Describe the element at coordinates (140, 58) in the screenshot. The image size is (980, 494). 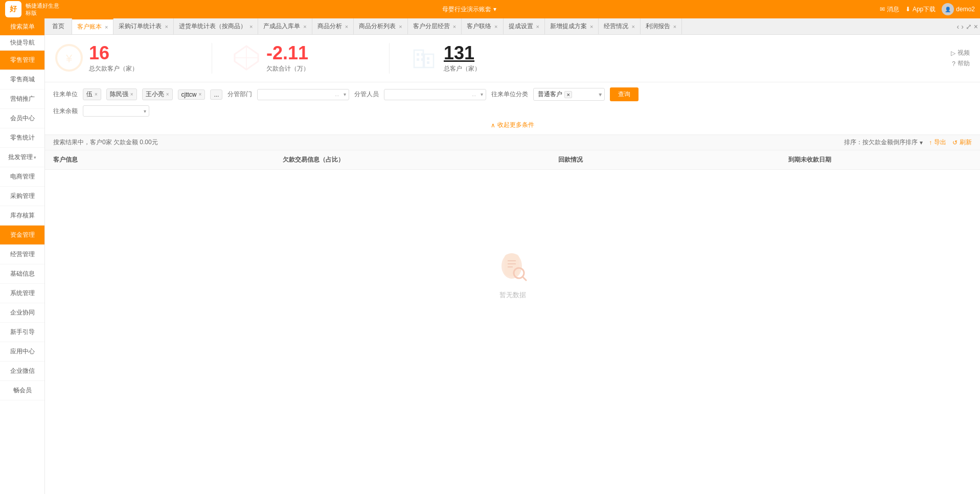
I see `stat-debt-customers: 16 总欠款客户（家）` at that location.